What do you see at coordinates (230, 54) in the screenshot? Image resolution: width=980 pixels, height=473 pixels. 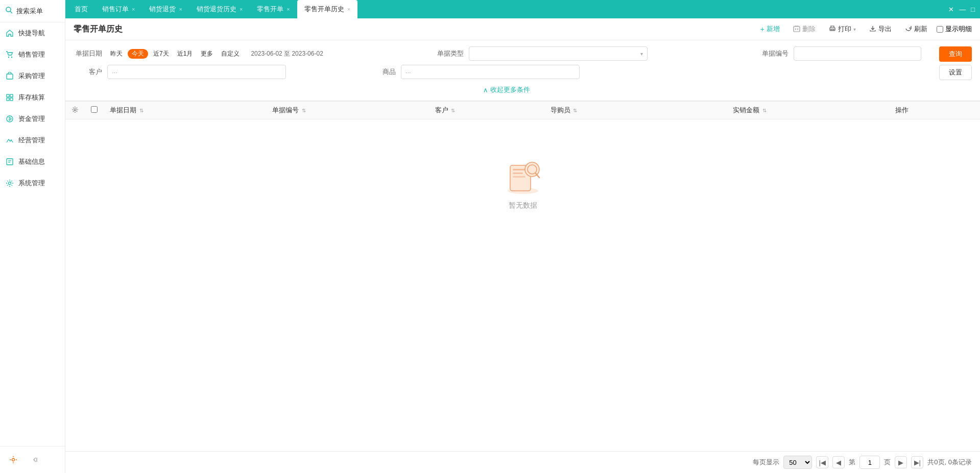 I see `custom-btn: 自定义` at bounding box center [230, 54].